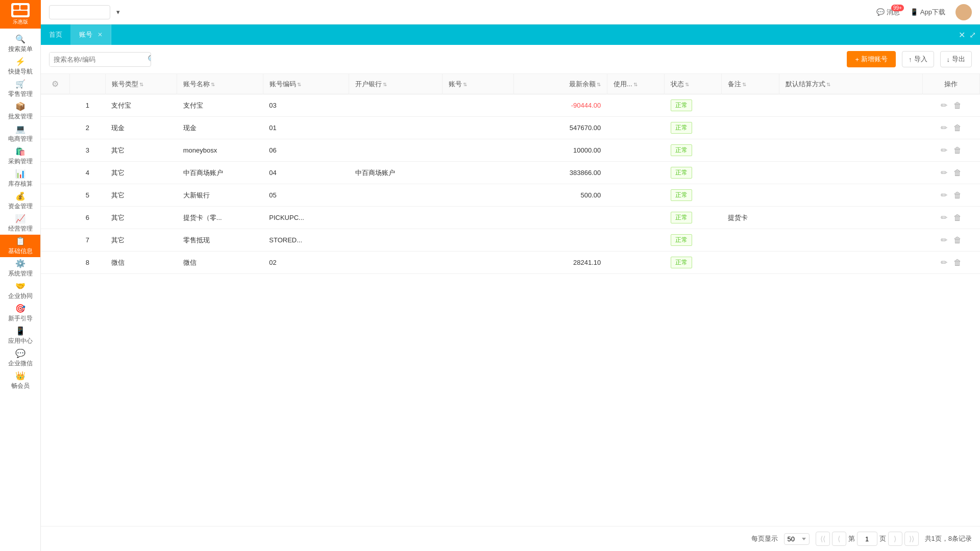 Image resolution: width=980 pixels, height=551 pixels. Describe the element at coordinates (20, 273) in the screenshot. I see `sidebar-label-system: 系统管理` at that location.